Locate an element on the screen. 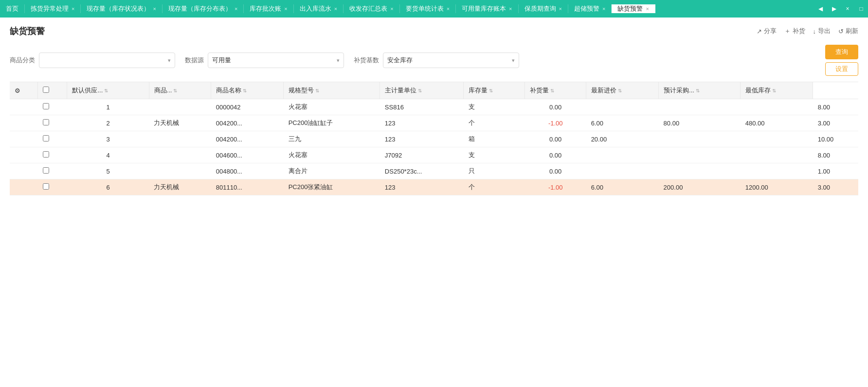 Image resolution: width=868 pixels, height=387 pixels. cell-code: 004800... is located at coordinates (247, 171).